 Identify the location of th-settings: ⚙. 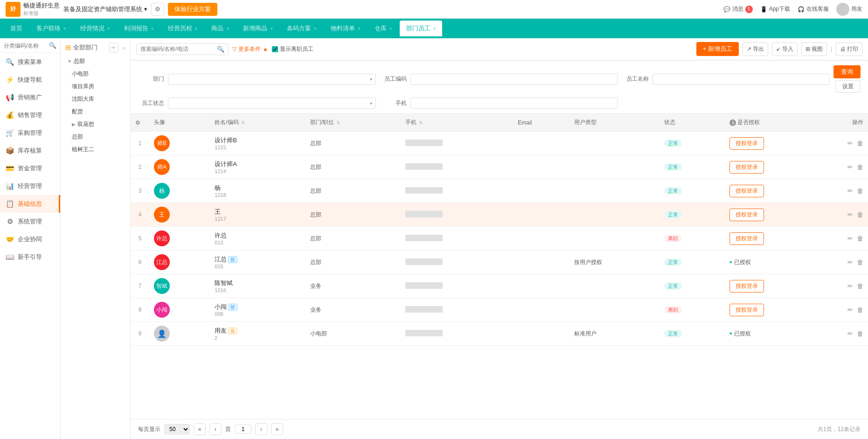
(140, 123).